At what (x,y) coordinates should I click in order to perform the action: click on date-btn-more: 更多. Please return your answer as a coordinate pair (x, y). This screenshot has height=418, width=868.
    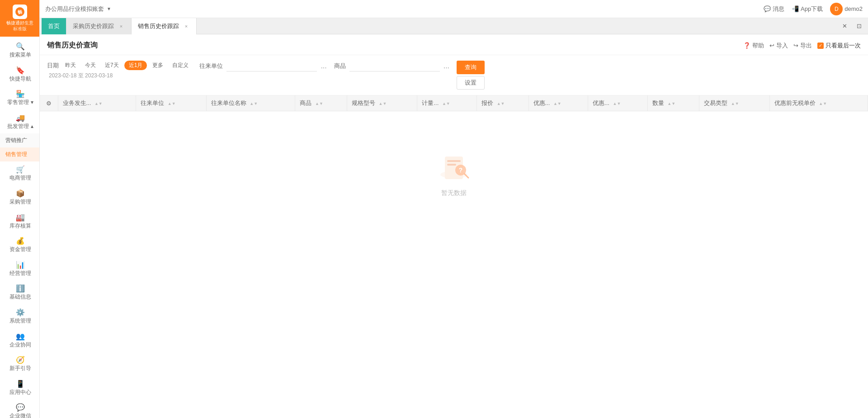
    Looking at the image, I should click on (158, 65).